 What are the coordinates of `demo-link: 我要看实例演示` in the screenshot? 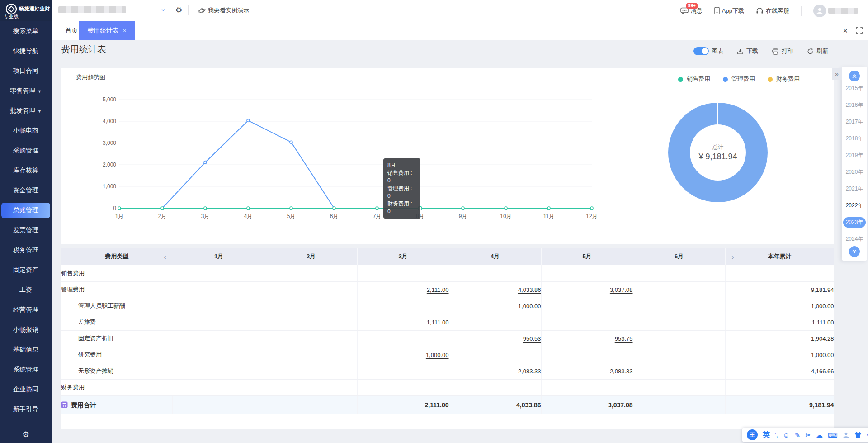 It's located at (223, 10).